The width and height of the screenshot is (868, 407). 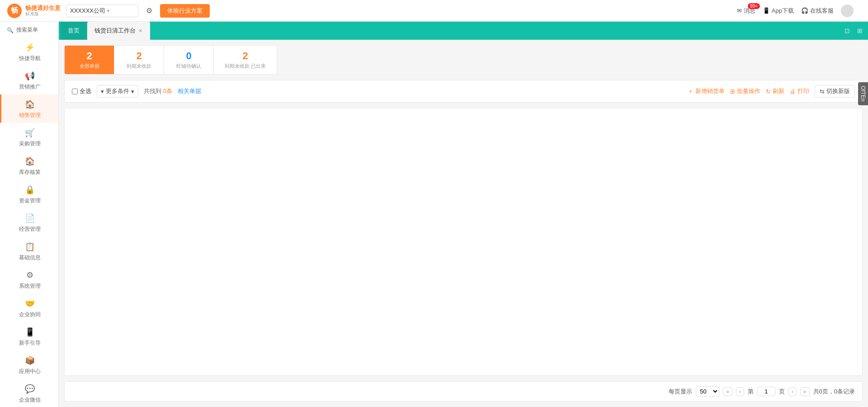 What do you see at coordinates (29, 137) in the screenshot?
I see `sidebar-item-purchase: 🛒 采购管理` at bounding box center [29, 137].